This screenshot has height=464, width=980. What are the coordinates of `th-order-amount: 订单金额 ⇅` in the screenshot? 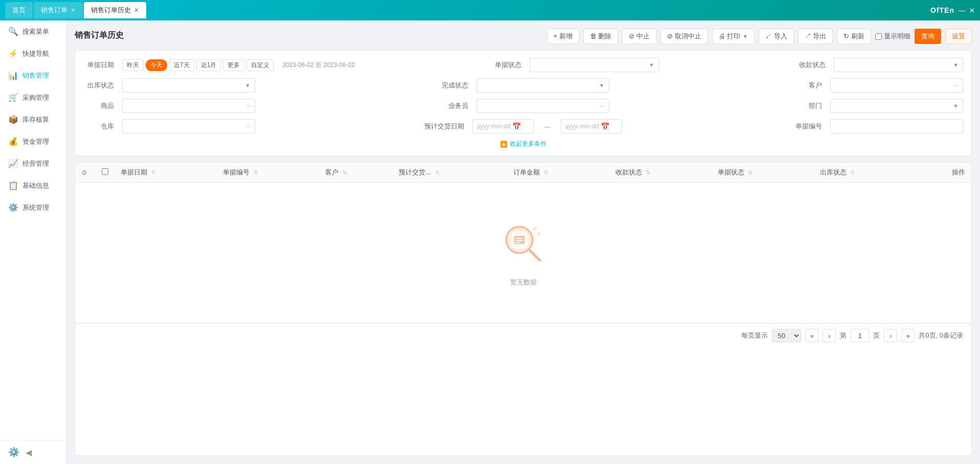 It's located at (558, 173).